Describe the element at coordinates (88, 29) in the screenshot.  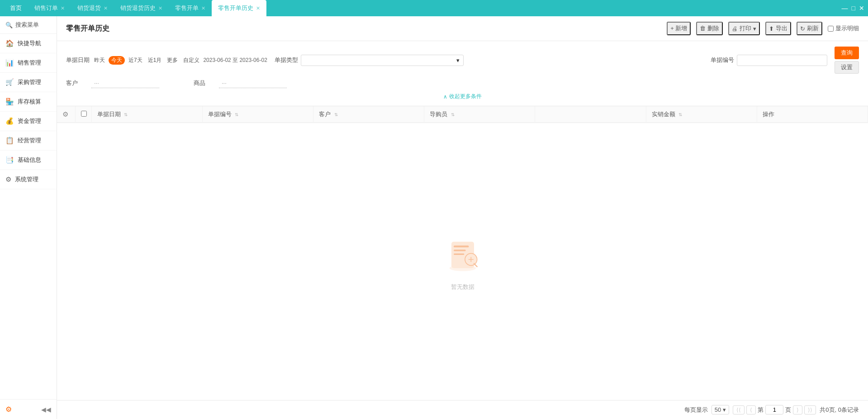
I see `page-title: 零售开单历史` at that location.